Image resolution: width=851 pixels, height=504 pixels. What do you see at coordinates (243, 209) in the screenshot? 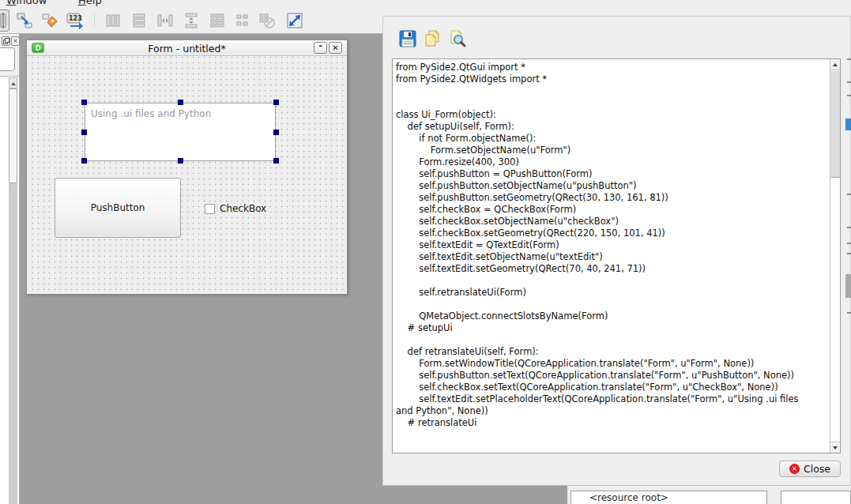
I see `checkbox-label: CheckBox` at bounding box center [243, 209].